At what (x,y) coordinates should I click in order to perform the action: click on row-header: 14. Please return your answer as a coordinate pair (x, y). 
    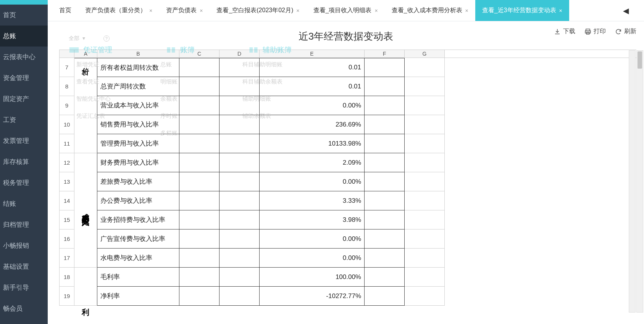
    Looking at the image, I should click on (67, 201).